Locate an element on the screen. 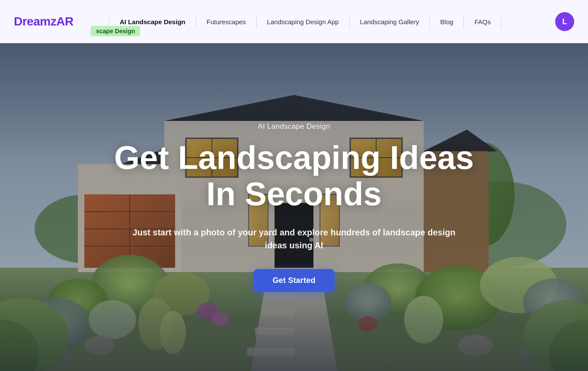  nav-item-faqs: FAQs is located at coordinates (483, 22).